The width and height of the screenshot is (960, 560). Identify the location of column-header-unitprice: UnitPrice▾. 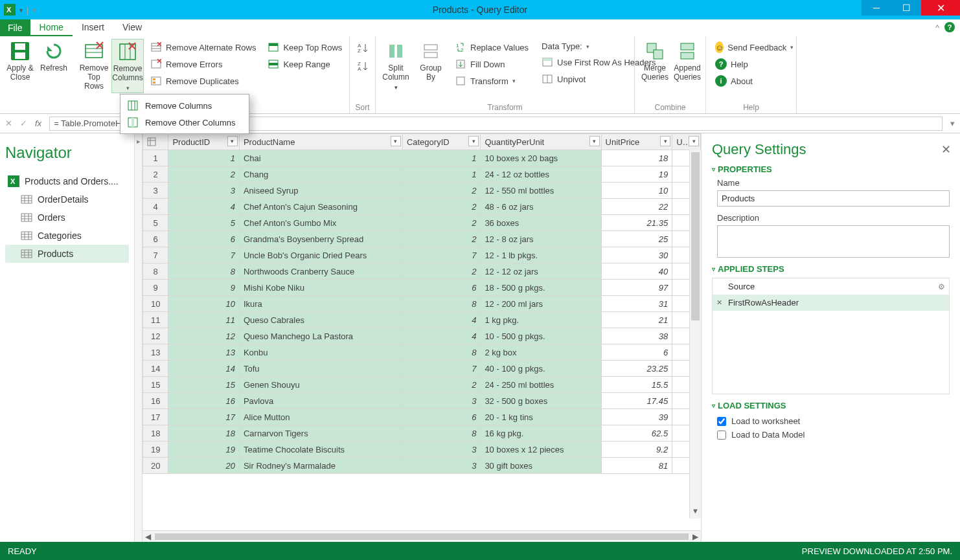
(637, 142).